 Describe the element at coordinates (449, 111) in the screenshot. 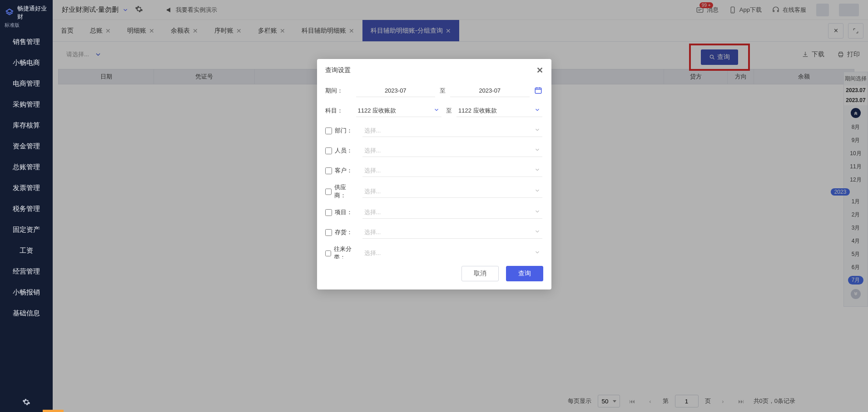

I see `subject-to-label: 至` at that location.